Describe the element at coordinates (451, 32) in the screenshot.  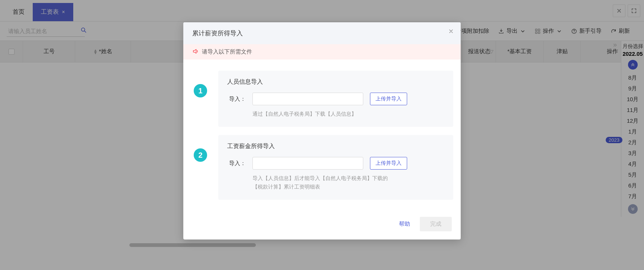
I see `modal-close-button` at that location.